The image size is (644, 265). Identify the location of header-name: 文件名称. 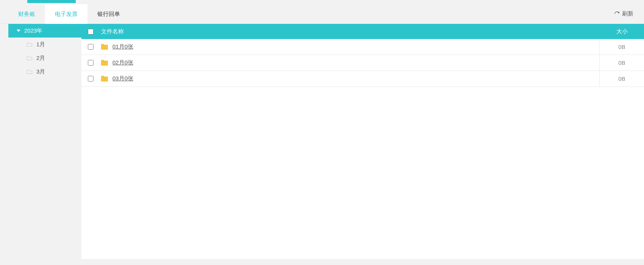
(349, 32).